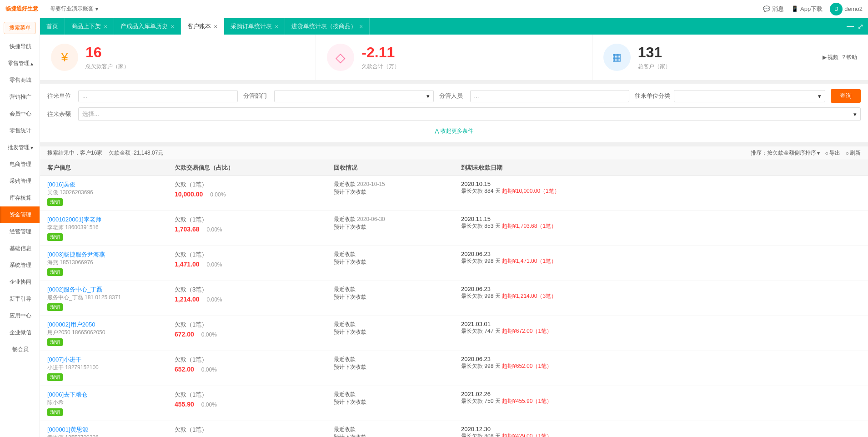 This screenshot has height=437, width=868. I want to click on overdue-link: 超期¥672.00（1笔）, so click(527, 331).